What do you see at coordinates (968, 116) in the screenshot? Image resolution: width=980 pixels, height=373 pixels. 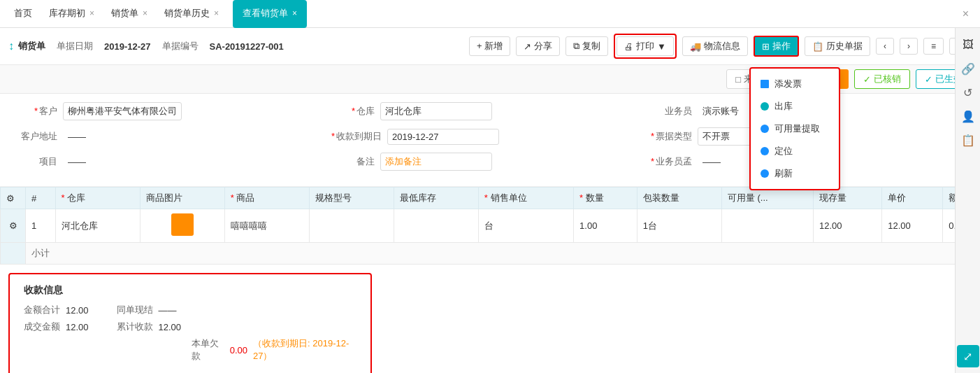 I see `sidebar-icon-4: 👤` at bounding box center [968, 116].